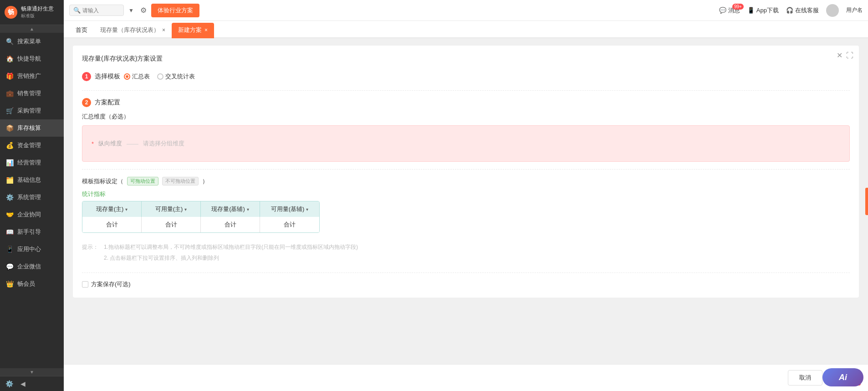  I want to click on settings-icon: ⚙️, so click(9, 384).